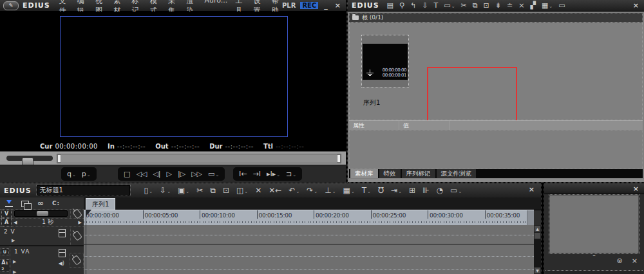 The height and width of the screenshot is (274, 644). Describe the element at coordinates (182, 174) in the screenshot. I see `next-frame-button: |▷` at that location.